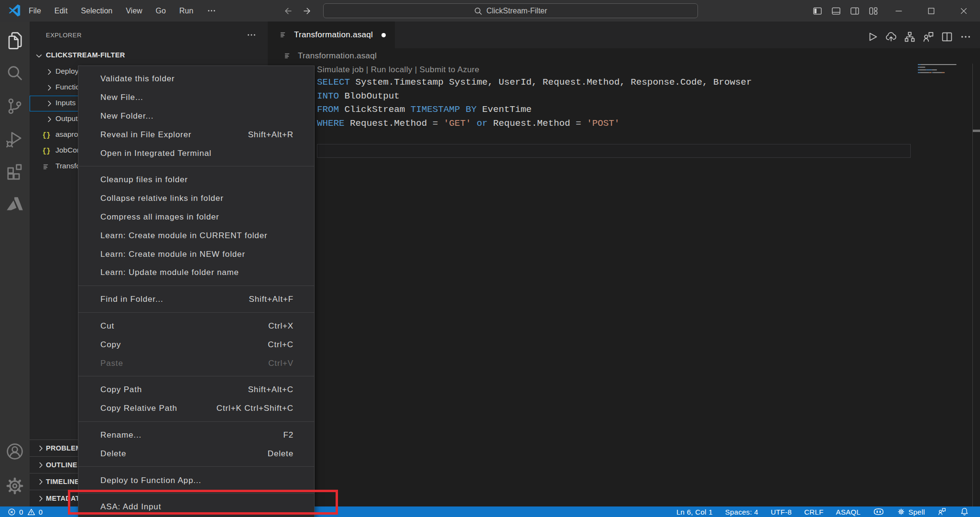 The width and height of the screenshot is (980, 517). I want to click on go-back-button, so click(288, 11).